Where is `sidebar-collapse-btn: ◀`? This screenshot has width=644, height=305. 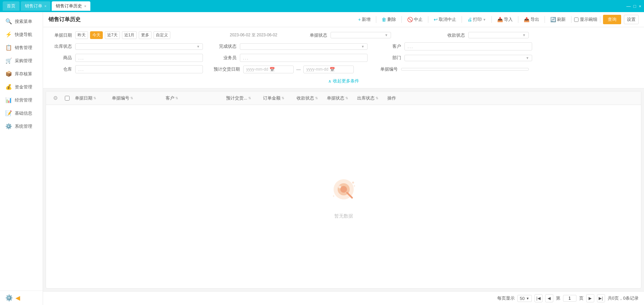 sidebar-collapse-btn: ◀ is located at coordinates (18, 298).